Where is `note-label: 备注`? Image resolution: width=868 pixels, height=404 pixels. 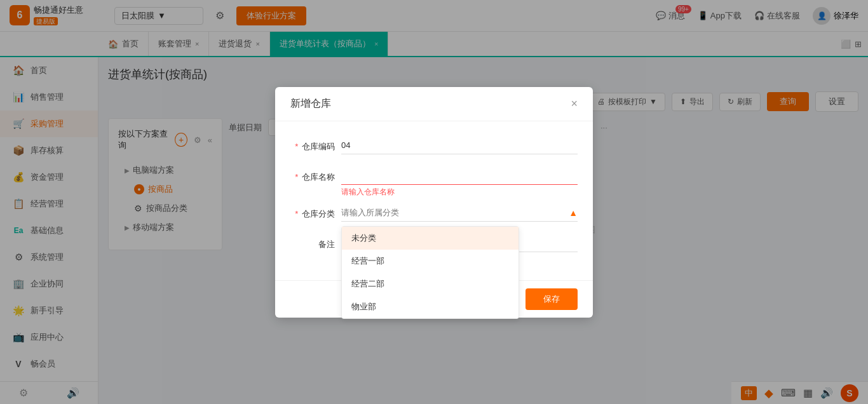 note-label: 备注 is located at coordinates (316, 243).